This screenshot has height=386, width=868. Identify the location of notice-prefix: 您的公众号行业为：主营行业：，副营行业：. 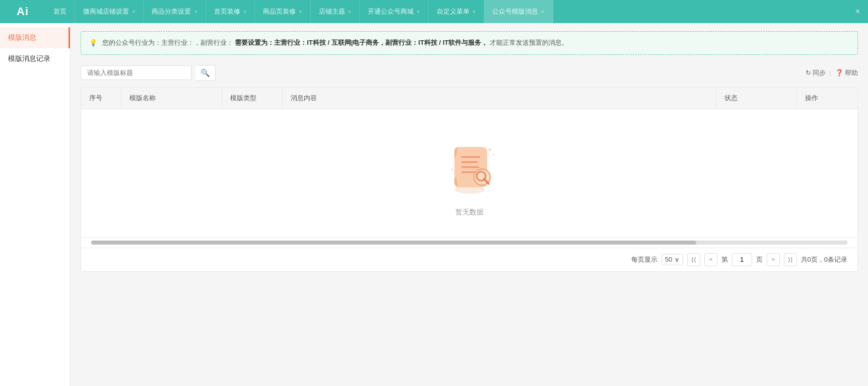
(168, 42).